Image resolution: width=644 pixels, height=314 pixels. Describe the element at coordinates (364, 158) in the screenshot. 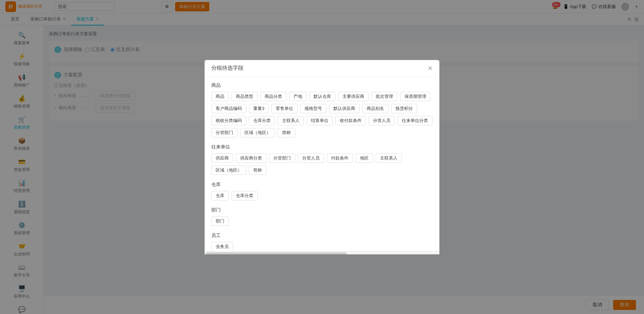

I see `field-tag-area: 地区` at that location.